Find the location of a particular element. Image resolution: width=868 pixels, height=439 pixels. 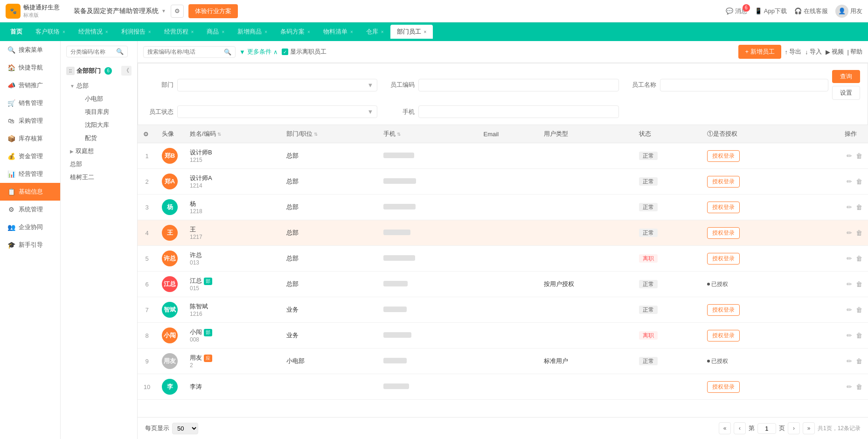

app-download-button: 📱 App下载 is located at coordinates (771, 11).